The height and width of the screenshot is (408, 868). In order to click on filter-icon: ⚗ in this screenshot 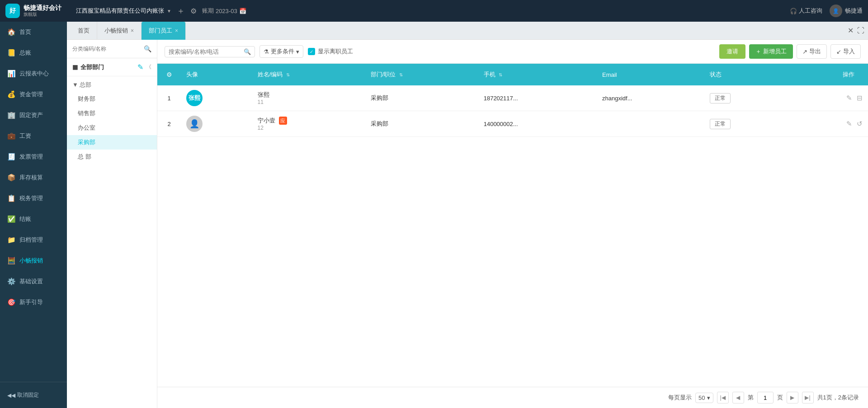, I will do `click(266, 52)`.